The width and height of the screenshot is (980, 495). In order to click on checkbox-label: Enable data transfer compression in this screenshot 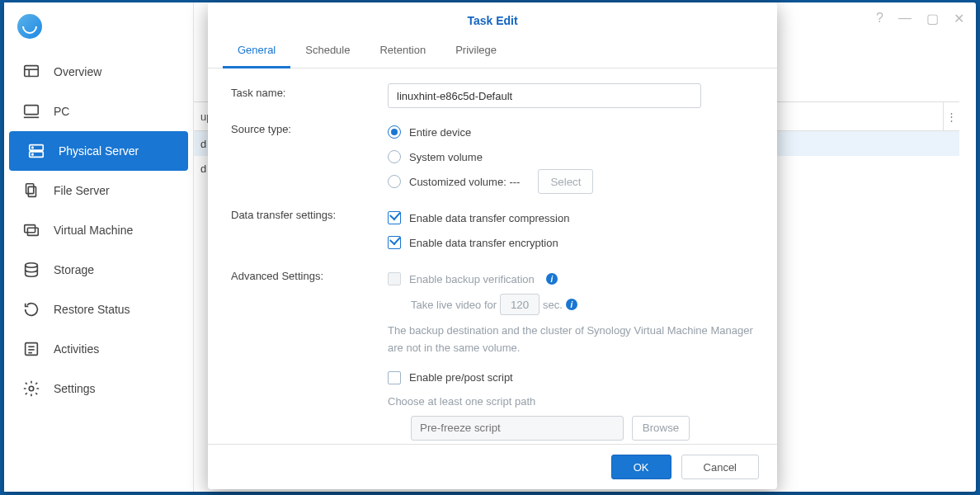, I will do `click(489, 218)`.